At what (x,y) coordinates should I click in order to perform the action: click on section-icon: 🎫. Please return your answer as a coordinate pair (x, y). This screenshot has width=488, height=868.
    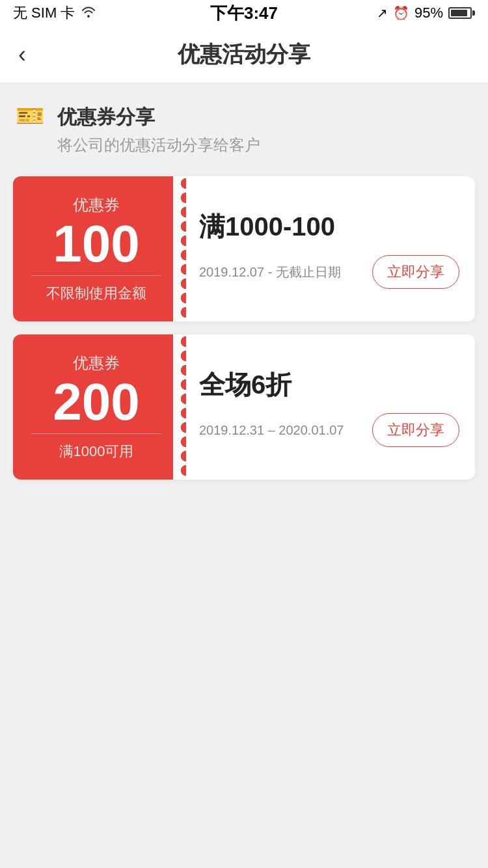
    Looking at the image, I should click on (31, 120).